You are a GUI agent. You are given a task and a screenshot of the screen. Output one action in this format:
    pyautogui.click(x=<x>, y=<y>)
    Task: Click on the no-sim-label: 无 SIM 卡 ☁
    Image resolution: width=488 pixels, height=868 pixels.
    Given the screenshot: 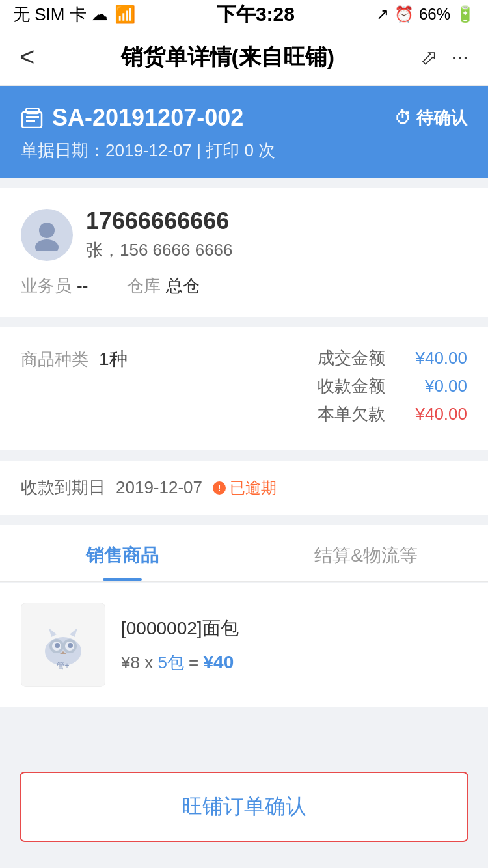 What is the action you would take?
    pyautogui.click(x=61, y=14)
    